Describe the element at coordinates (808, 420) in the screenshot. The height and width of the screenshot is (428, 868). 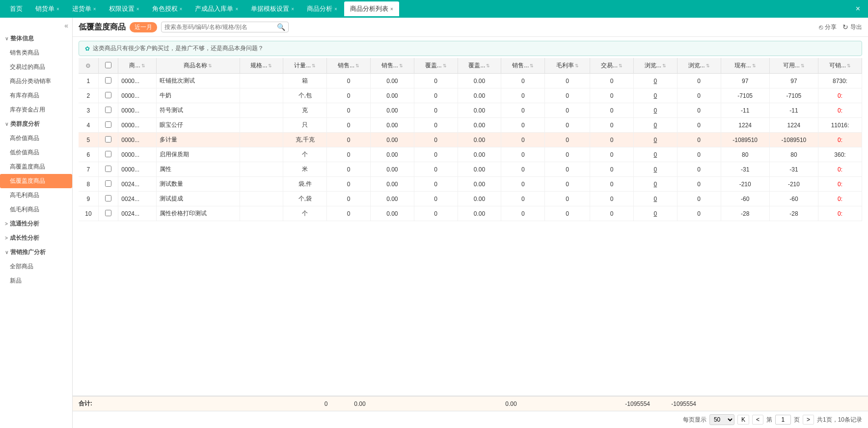
I see `next-page-button: >` at that location.